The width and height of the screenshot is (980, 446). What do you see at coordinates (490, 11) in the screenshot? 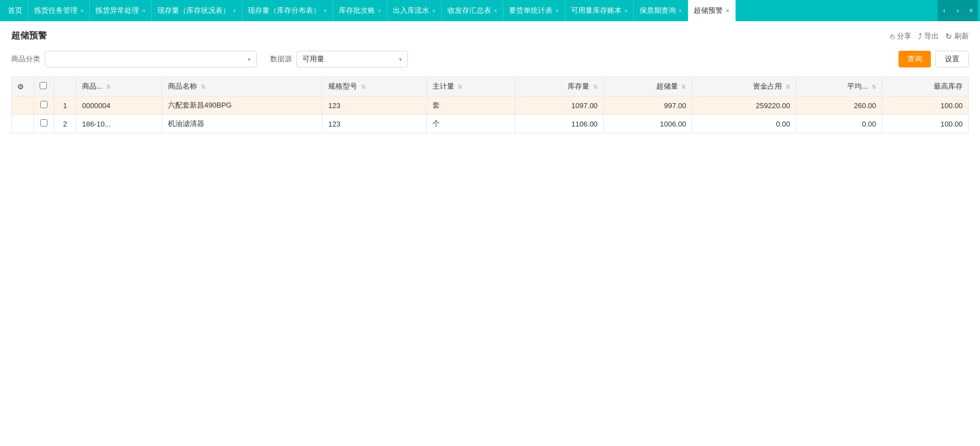
I see `top-navigation: 首页 拣货任务管理 × 拣货异常处理 × 现存量（库存状况表） × 现存量（库存…` at bounding box center [490, 11].